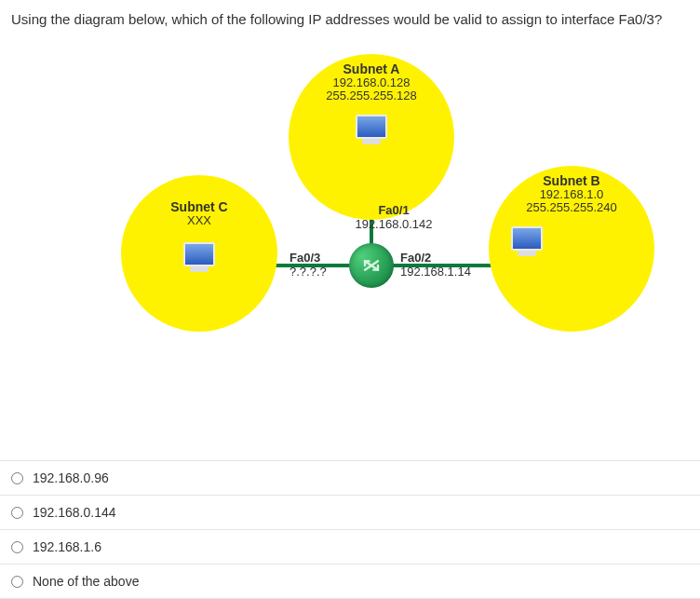 Image resolution: width=700 pixels, height=599 pixels. What do you see at coordinates (350, 512) in the screenshot?
I see `answer-option-b: 192.168.0.144` at bounding box center [350, 512].